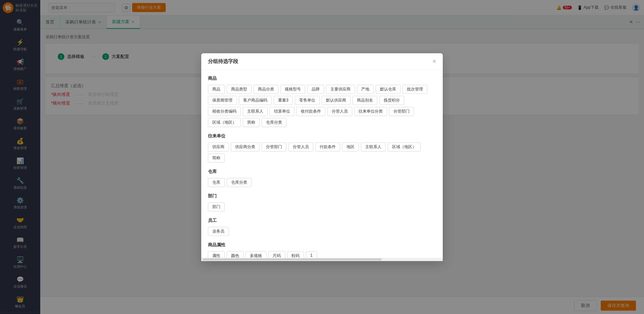 Image resolution: width=644 pixels, height=314 pixels. I want to click on modal-section-5: 商品属性属性颜色多规格尺码鞋码1, so click(322, 250).